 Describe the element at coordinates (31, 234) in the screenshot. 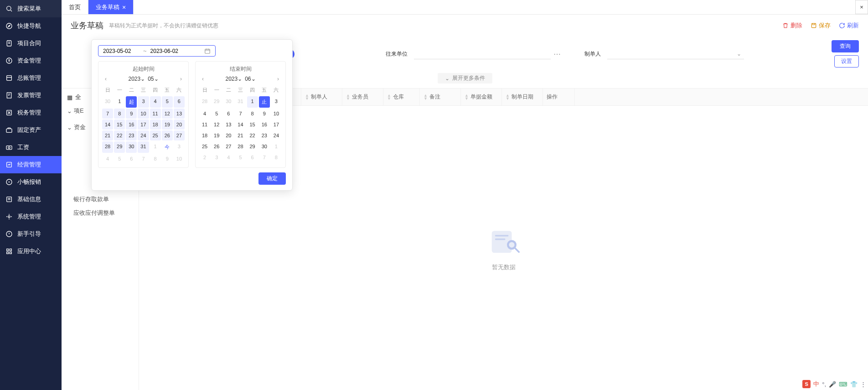

I see `sidebar-item-guide: 新手引导` at that location.